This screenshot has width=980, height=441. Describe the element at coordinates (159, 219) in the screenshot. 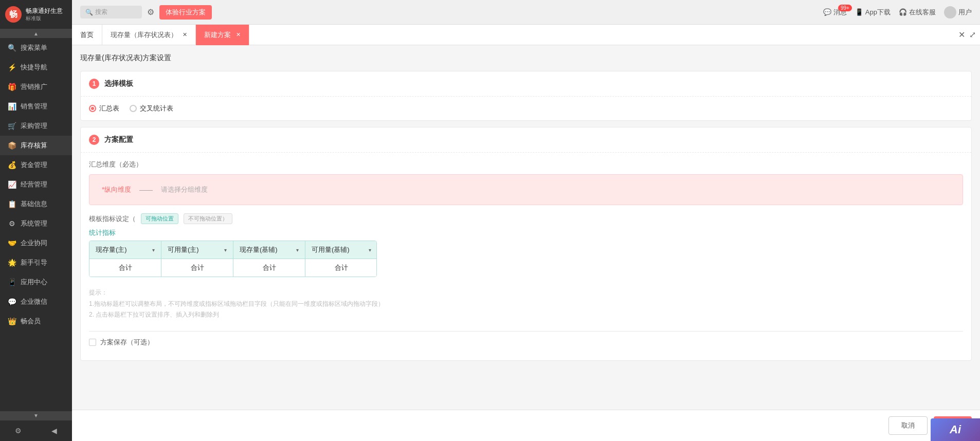

I see `drag-badge: 可拖动位置` at that location.